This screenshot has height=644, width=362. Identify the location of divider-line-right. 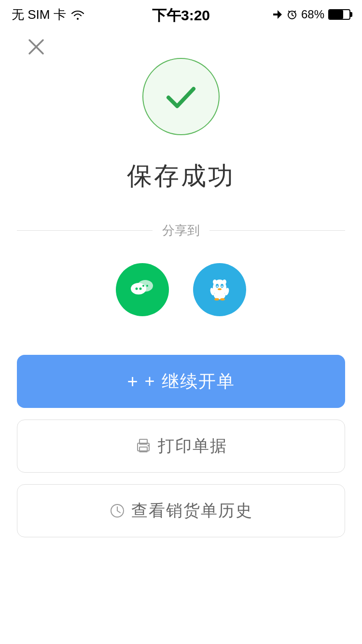
(277, 231).